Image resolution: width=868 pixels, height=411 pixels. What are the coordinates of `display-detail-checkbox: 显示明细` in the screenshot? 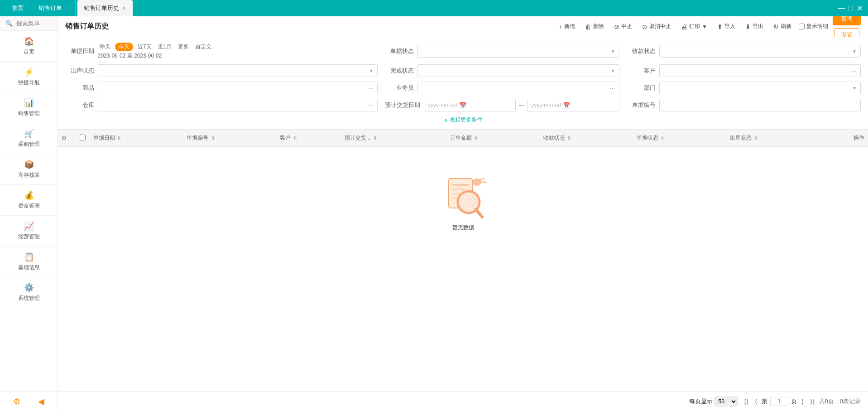 It's located at (813, 26).